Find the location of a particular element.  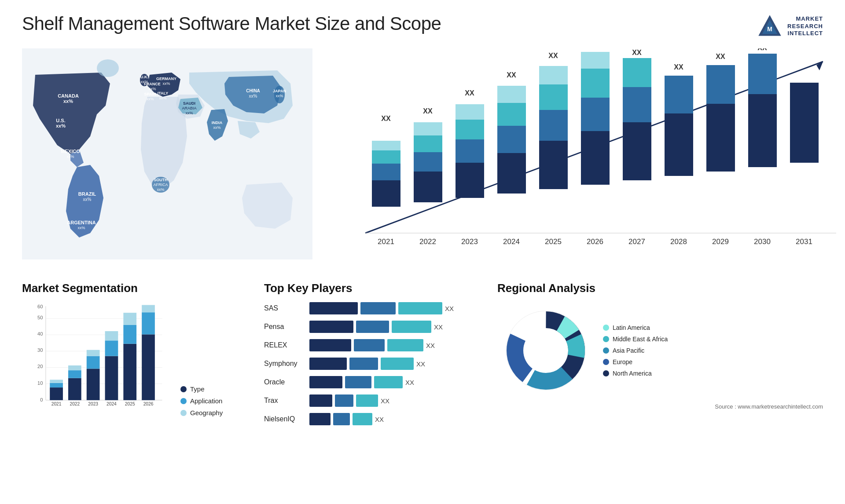

svg-text: 60 is located at coordinates (40, 307).